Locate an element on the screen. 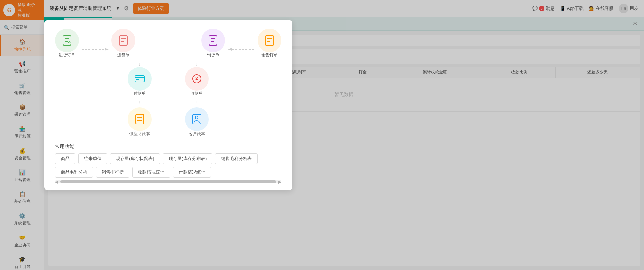  sales-bill-icon is located at coordinates (213, 40).